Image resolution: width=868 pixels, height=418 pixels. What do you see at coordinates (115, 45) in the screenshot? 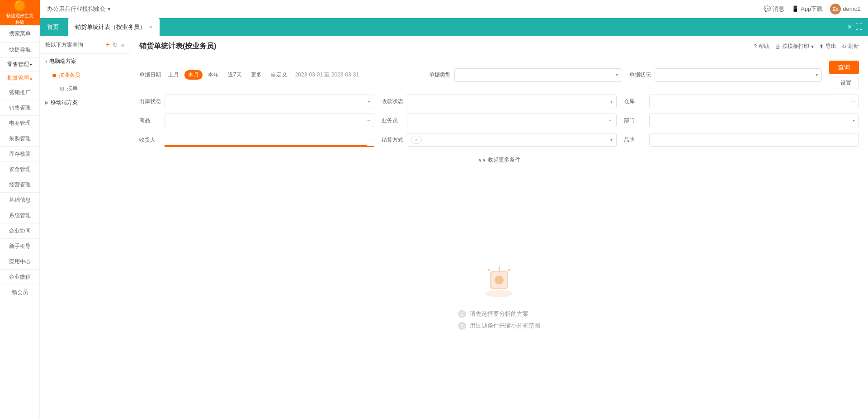
I see `scheme-refresh-btn: ↻` at bounding box center [115, 45].